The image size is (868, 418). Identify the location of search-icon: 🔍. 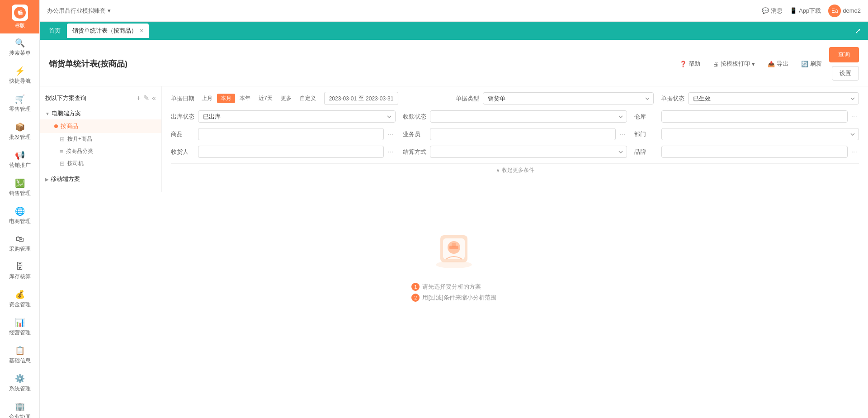
(20, 43).